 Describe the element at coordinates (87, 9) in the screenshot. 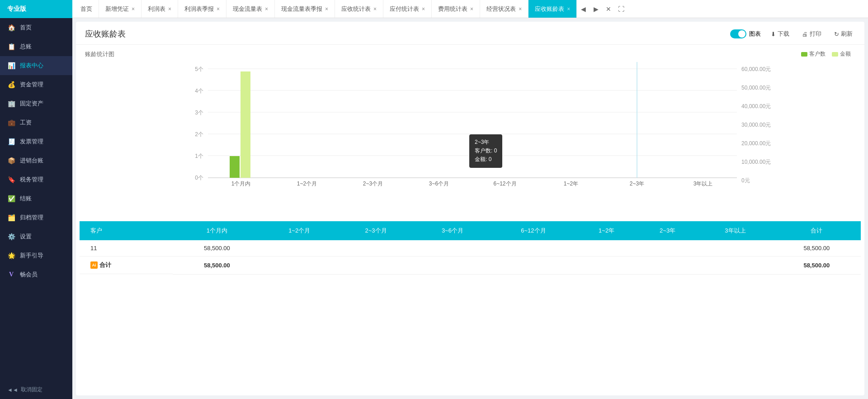

I see `tab-home: 首页` at that location.